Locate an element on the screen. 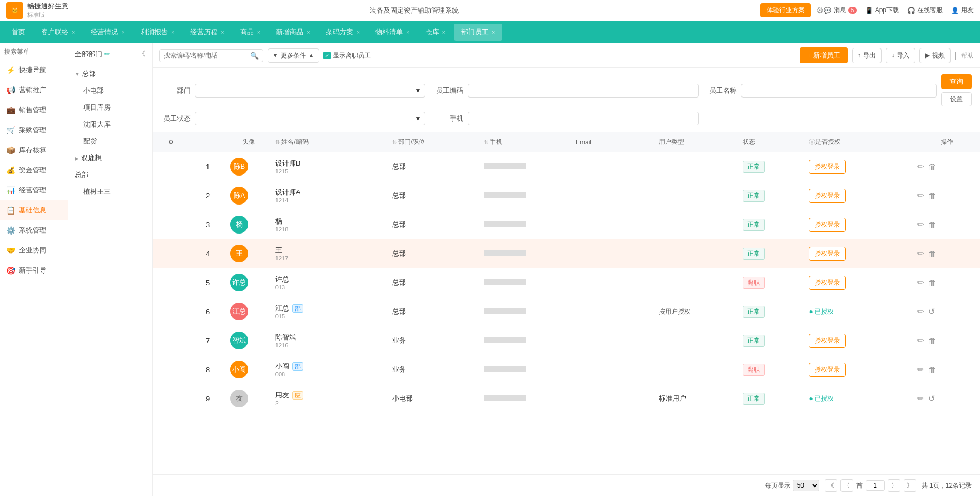 This screenshot has height=496, width=980. show-resigned-wrap: ✓ 显示离职员工 is located at coordinates (347, 56).